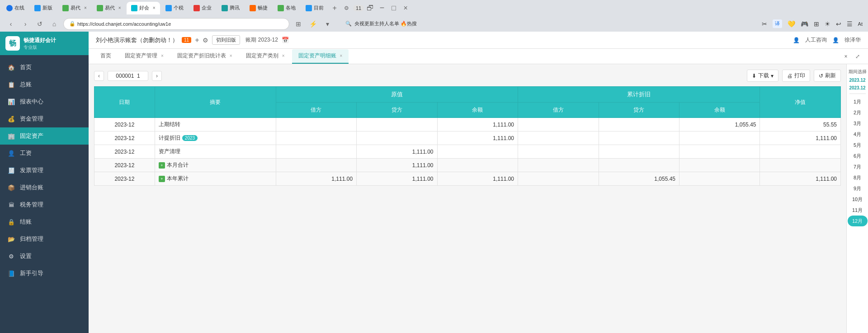 Image resolution: width=868 pixels, height=333 pixels. Describe the element at coordinates (143, 8) in the screenshot. I see `browser-tab-haohui: 好会 ×` at that location.